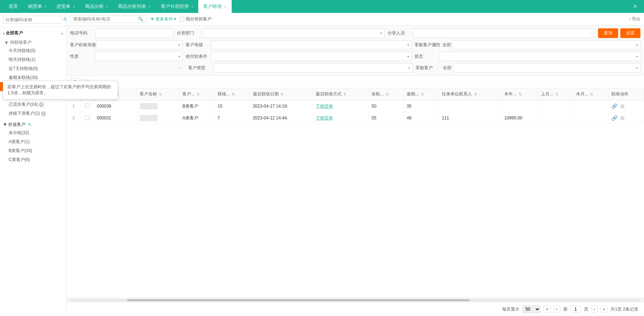  Describe the element at coordinates (107, 6) in the screenshot. I see `close-product-analysis-icon: ×` at that location.